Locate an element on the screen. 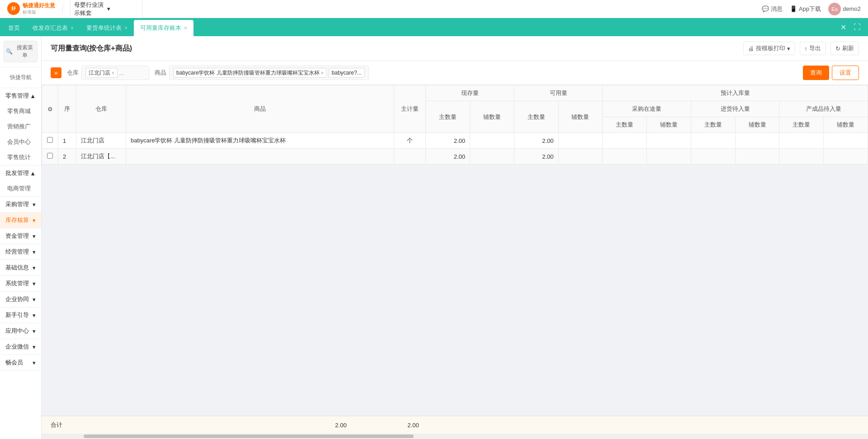 Image resolution: width=868 pixels, height=439 pixels. store-name: 母婴行业演示账套 is located at coordinates (90, 9).